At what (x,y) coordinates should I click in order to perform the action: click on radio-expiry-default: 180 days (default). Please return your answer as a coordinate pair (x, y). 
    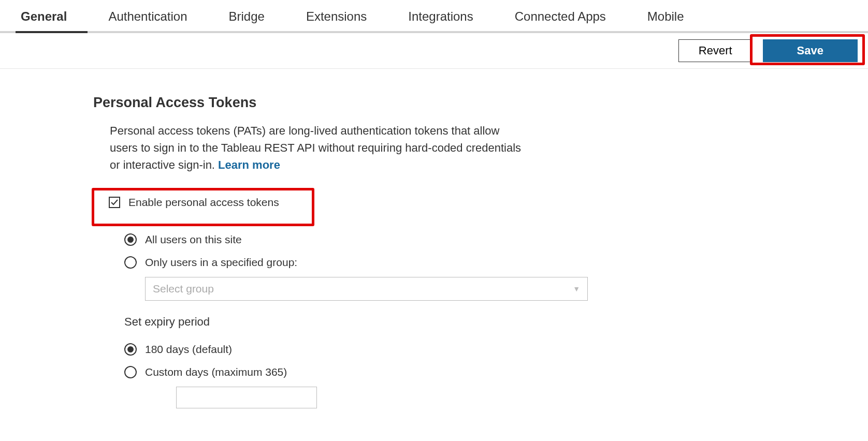
    Looking at the image, I should click on (326, 349).